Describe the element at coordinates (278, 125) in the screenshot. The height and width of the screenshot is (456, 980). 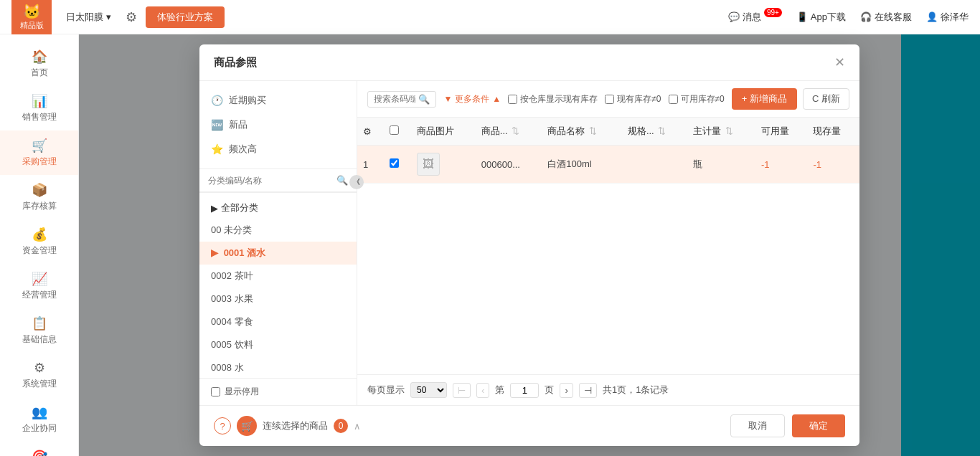
I see `modal-nav-new: 🆕 新品` at that location.